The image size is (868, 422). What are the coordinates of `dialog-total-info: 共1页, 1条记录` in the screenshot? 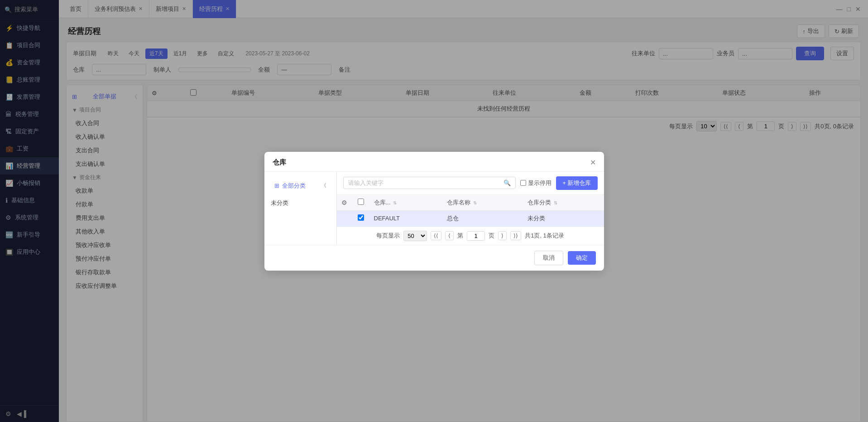 It's located at (544, 236).